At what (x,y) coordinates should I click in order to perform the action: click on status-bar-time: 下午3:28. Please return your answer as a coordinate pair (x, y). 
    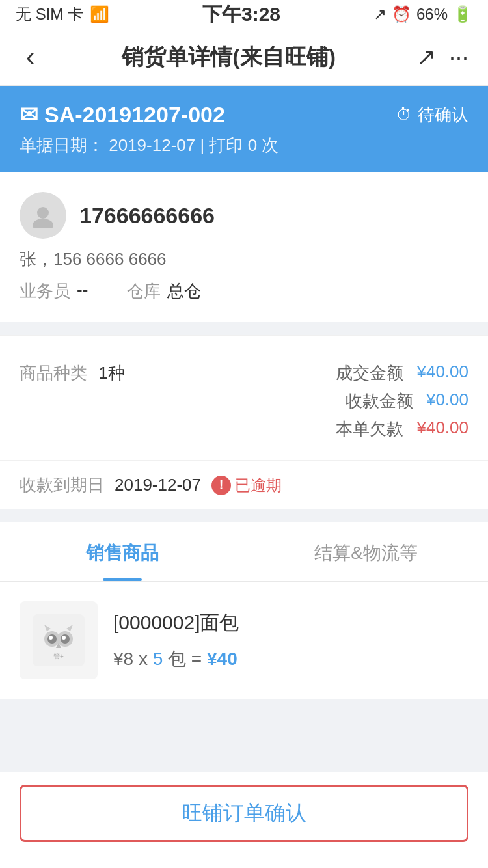
    Looking at the image, I should click on (241, 14).